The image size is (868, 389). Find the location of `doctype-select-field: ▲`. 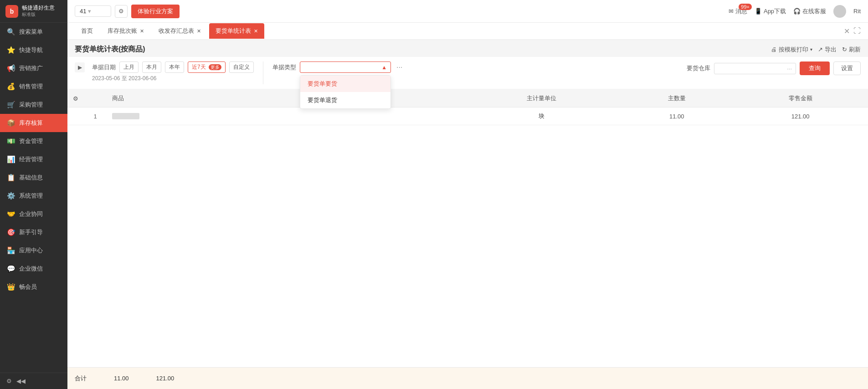

doctype-select-field: ▲ is located at coordinates (345, 67).